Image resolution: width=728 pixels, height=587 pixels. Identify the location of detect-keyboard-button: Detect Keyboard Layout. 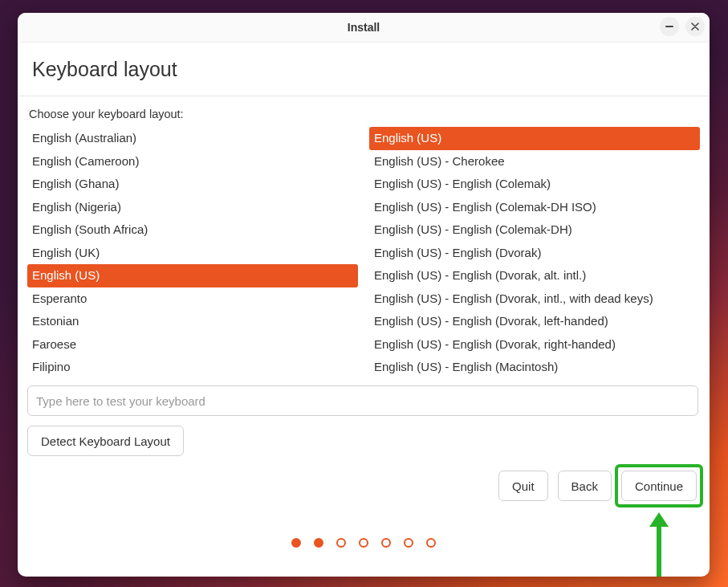
(106, 441).